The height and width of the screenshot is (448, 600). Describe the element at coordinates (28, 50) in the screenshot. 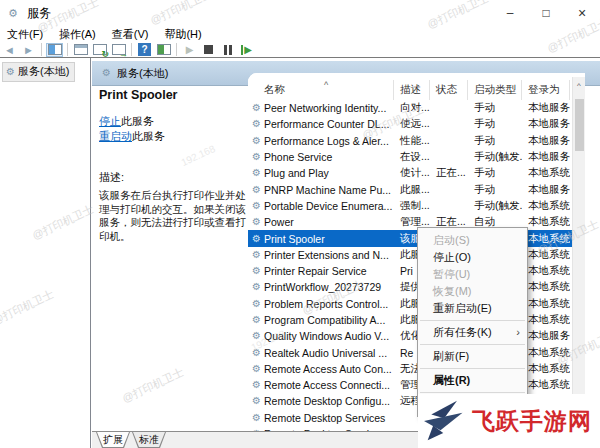

I see `forward-icon: ►` at that location.